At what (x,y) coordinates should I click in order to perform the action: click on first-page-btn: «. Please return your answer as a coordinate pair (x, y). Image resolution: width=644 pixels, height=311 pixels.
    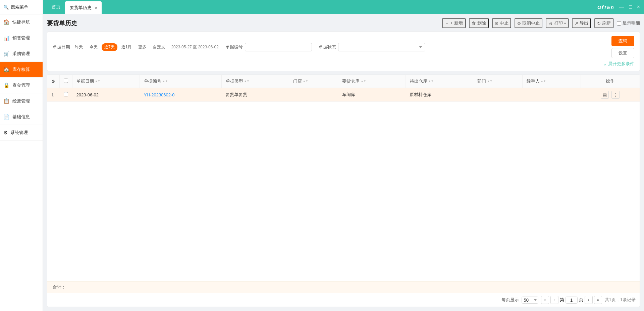
    Looking at the image, I should click on (545, 300).